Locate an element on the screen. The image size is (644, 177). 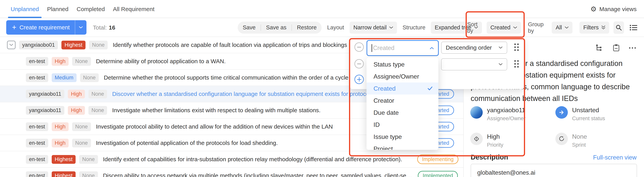
sort-order-select-empty is located at coordinates (474, 64).